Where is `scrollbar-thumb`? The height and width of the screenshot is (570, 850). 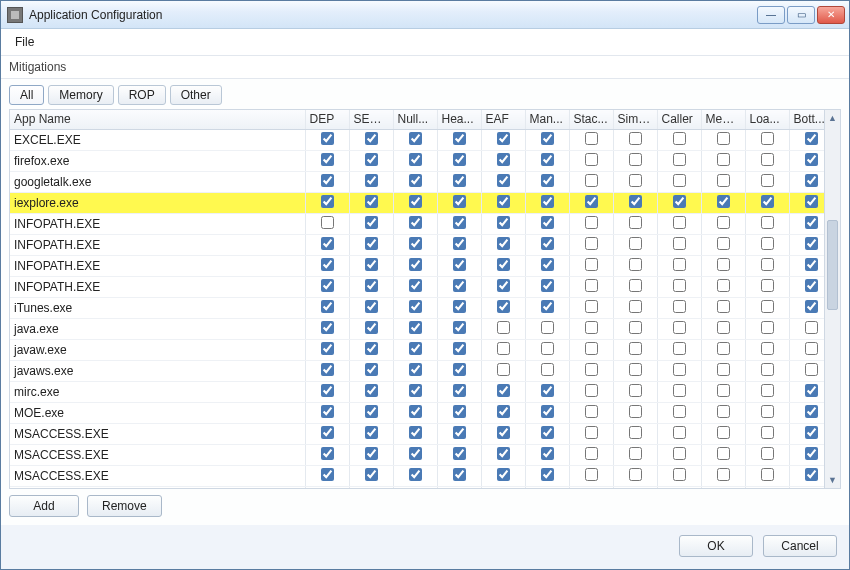 scrollbar-thumb is located at coordinates (832, 265).